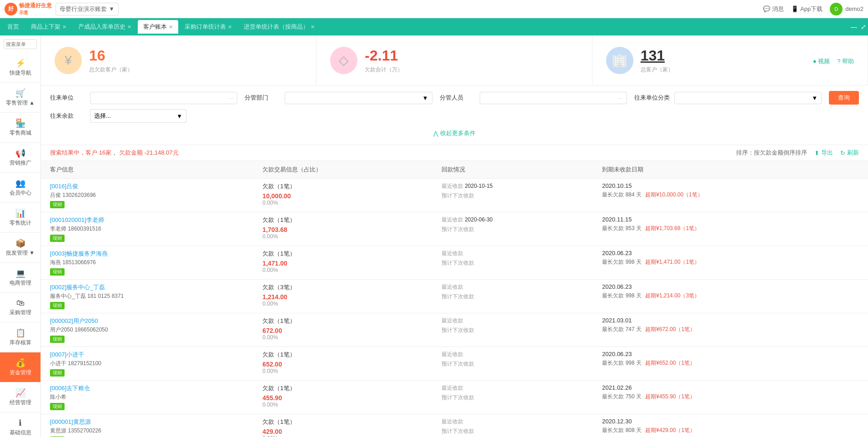 The image size is (868, 437). What do you see at coordinates (20, 425) in the screenshot?
I see `sidebar-item-basic-info: ℹ基础信息` at bounding box center [20, 425].